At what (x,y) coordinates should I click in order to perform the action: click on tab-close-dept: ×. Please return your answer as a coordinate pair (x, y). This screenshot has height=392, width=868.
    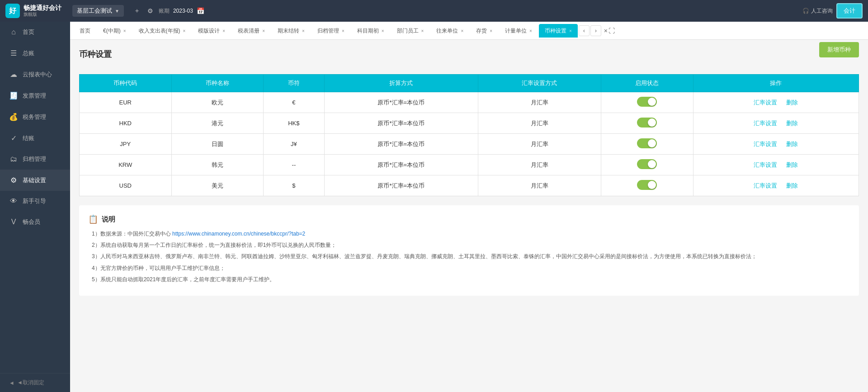
    Looking at the image, I should click on (423, 31).